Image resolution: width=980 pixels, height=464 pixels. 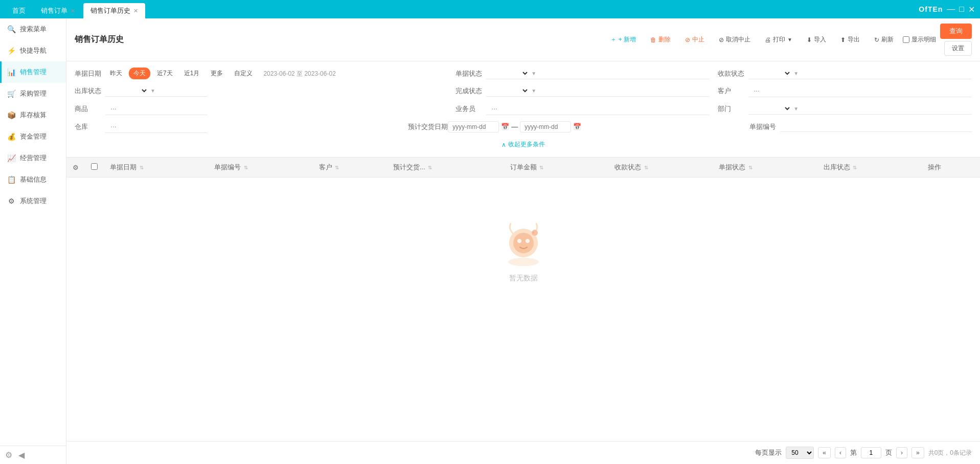 I want to click on col-doc-sort-icon: ⇅, so click(x=750, y=168).